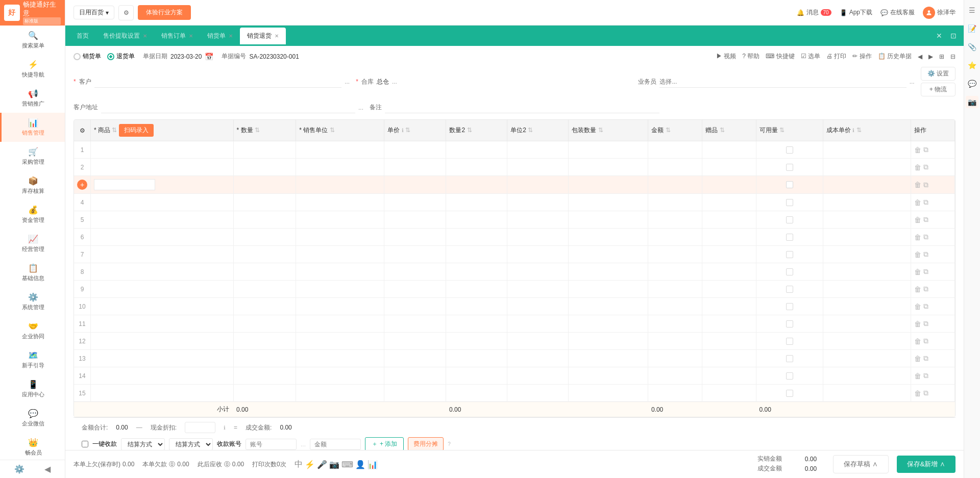  Describe the element at coordinates (126, 13) in the screenshot. I see `topbar-settings-button: ⚙` at that location.